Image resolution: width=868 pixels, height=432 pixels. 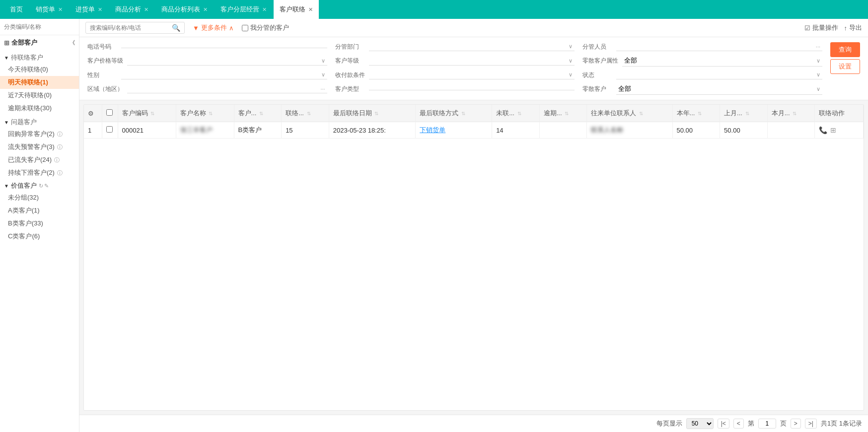 I want to click on td-last-method: 下销货单, so click(x=454, y=130).